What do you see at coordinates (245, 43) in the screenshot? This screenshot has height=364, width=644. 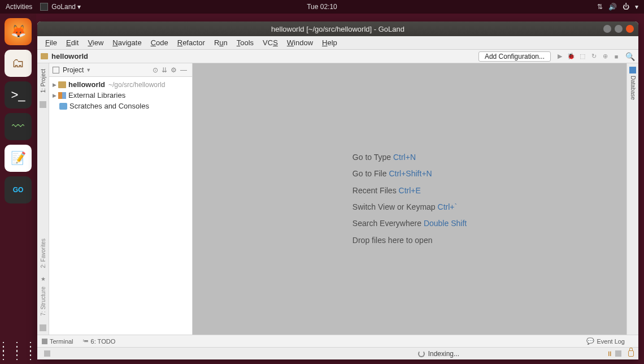 I see `menu-tools: Tools` at bounding box center [245, 43].